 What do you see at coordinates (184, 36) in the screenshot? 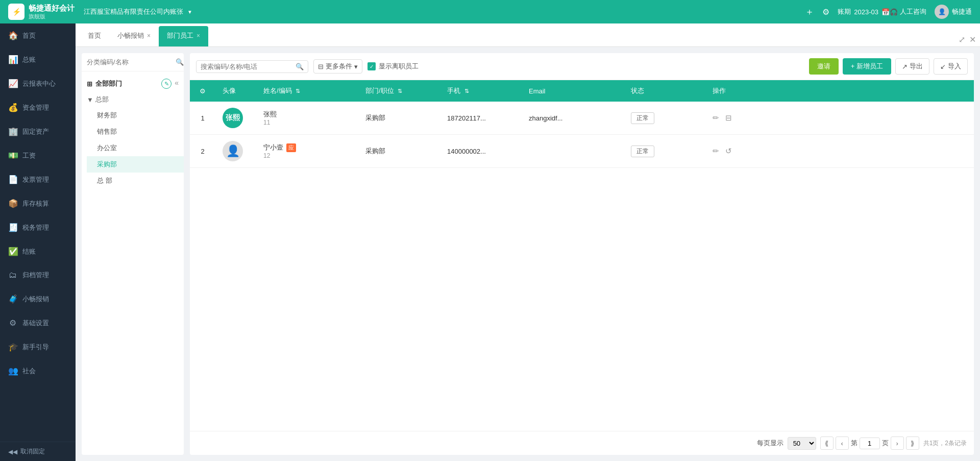
I see `tab-department: 部门员工 ×` at bounding box center [184, 36].